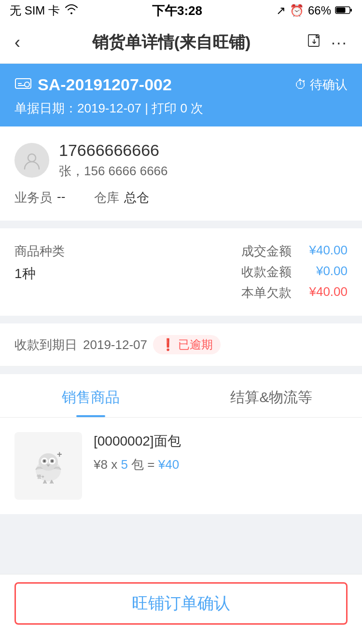 The image size is (362, 644). Describe the element at coordinates (41, 477) in the screenshot. I see `svg-text: 管+` at that location.